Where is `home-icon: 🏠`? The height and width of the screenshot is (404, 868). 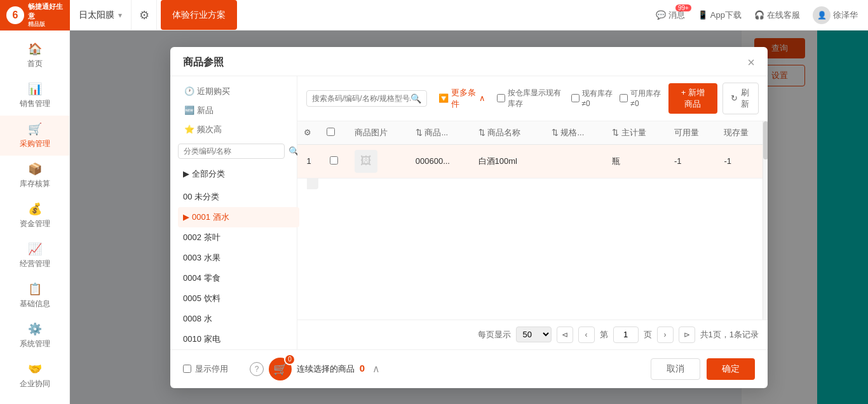
home-icon: 🏠 is located at coordinates (35, 49).